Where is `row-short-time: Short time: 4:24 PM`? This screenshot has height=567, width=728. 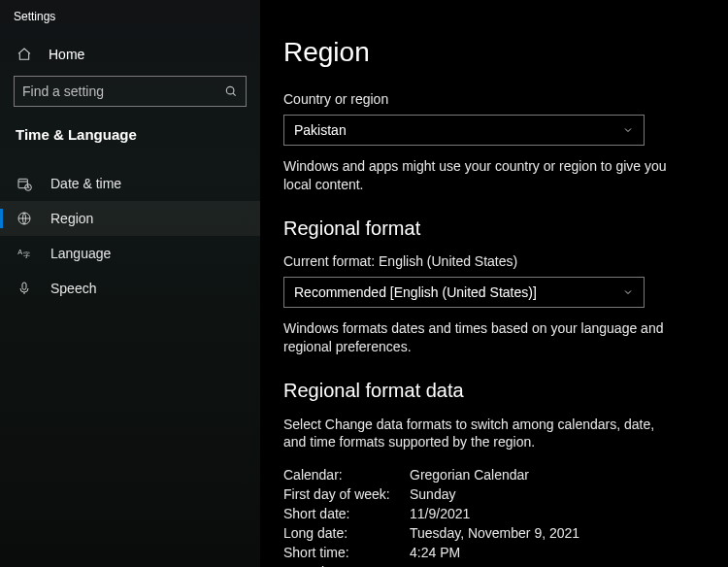 row-short-time: Short time: 4:24 PM is located at coordinates (494, 552).